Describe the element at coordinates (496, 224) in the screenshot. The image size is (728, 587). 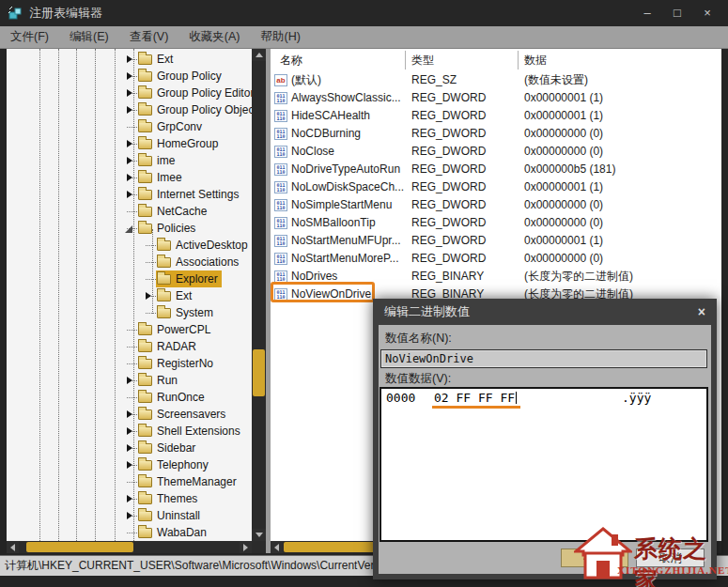
I see `value-row: NoSMBalloonTipREG_DWORD0x00000000 (0)` at that location.